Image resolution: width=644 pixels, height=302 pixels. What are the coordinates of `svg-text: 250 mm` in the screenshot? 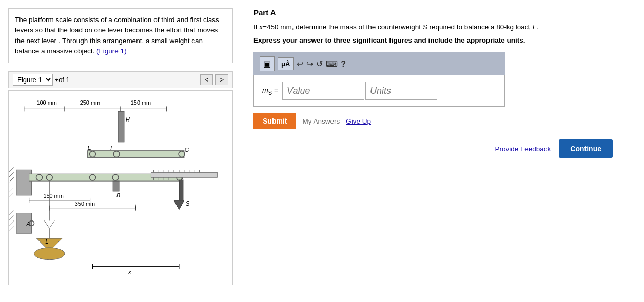 It's located at (90, 103).